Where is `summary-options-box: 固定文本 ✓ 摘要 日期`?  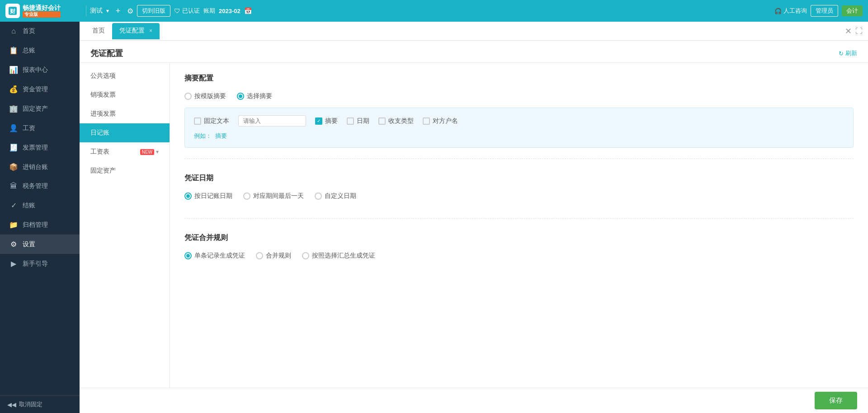
summary-options-box: 固定文本 ✓ 摘要 日期 is located at coordinates (519, 127).